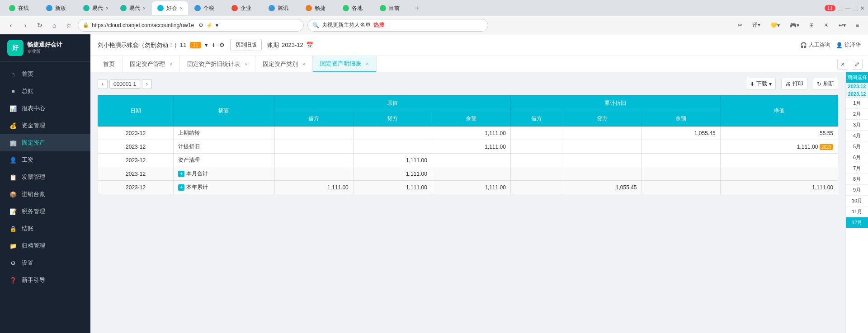 The image size is (868, 333). Describe the element at coordinates (855, 8) in the screenshot. I see `maximize-icon: ⬜` at that location.